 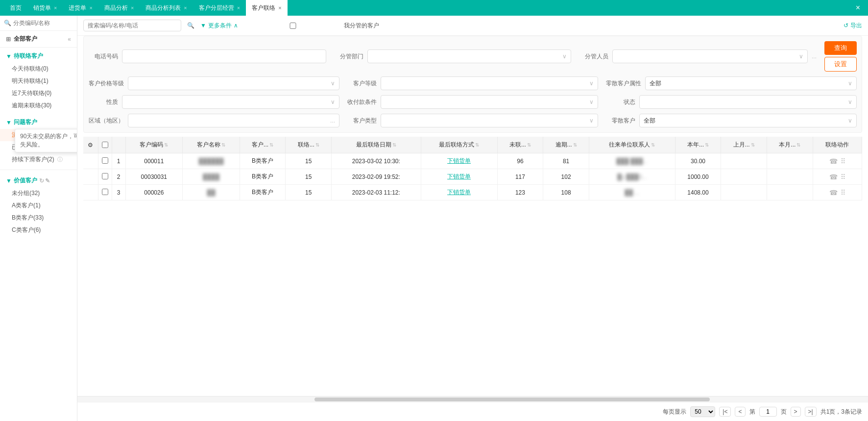 What do you see at coordinates (702, 412) in the screenshot?
I see `page-size-select: 50 100 200` at bounding box center [702, 412].